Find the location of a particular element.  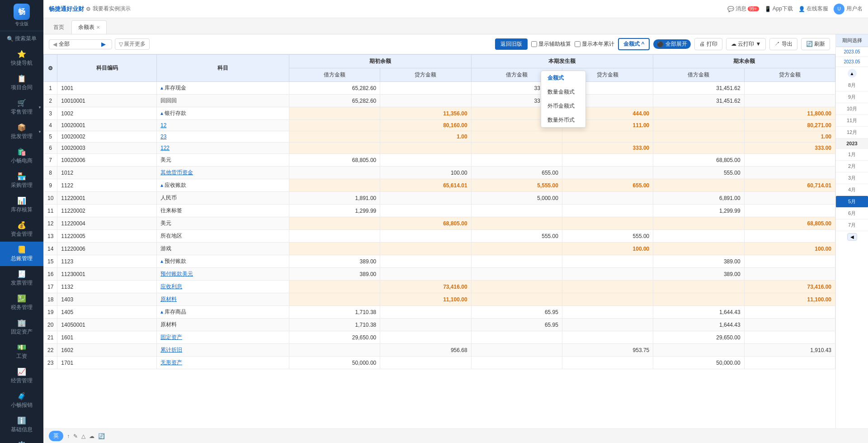

td-credit-close: 80,271.00 is located at coordinates (789, 126).